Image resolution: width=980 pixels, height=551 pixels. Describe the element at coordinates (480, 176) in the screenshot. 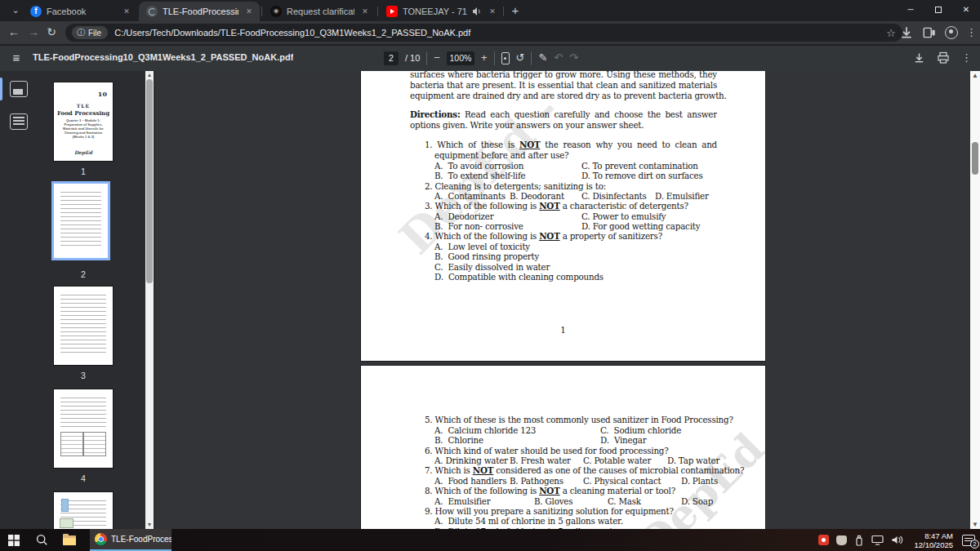

I see `pdf-text-line: B. To extend shelf-life` at that location.